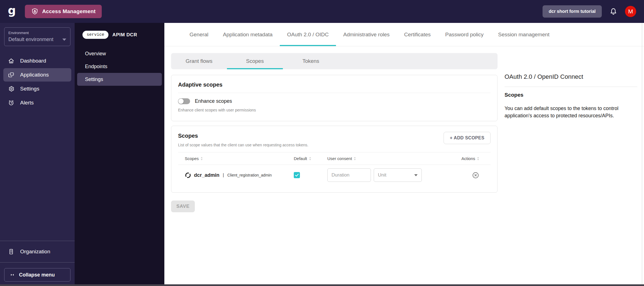  I want to click on scopes-table: Scopes Default User consent, so click(334, 169).